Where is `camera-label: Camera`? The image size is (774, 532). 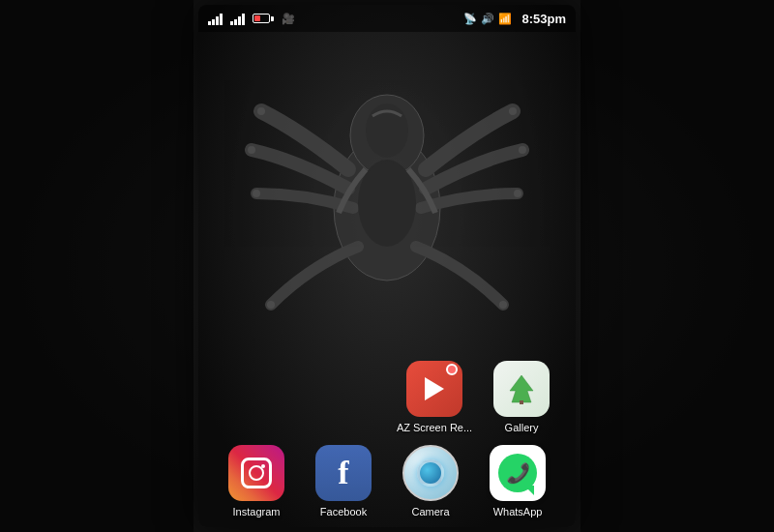
camera-label: Camera is located at coordinates (430, 512).